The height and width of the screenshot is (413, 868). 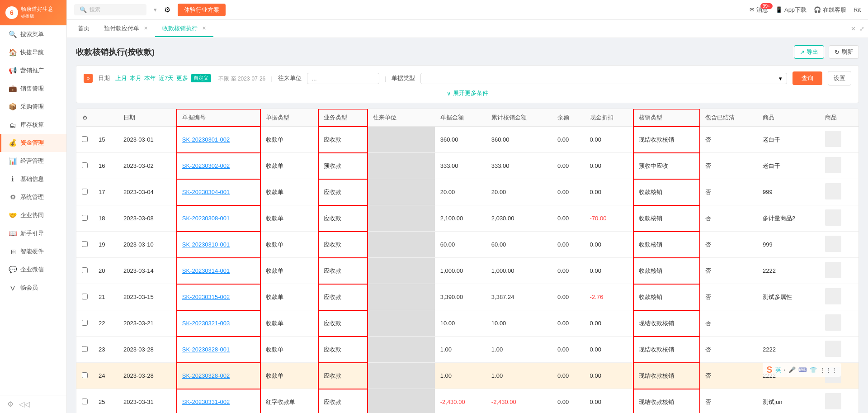 What do you see at coordinates (184, 29) in the screenshot?
I see `tab-collection: 收款核销执行 ✕` at bounding box center [184, 29].